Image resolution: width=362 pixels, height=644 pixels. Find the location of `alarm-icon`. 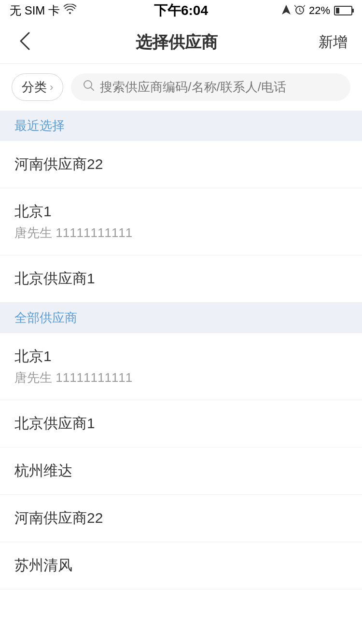

alarm-icon is located at coordinates (300, 11).